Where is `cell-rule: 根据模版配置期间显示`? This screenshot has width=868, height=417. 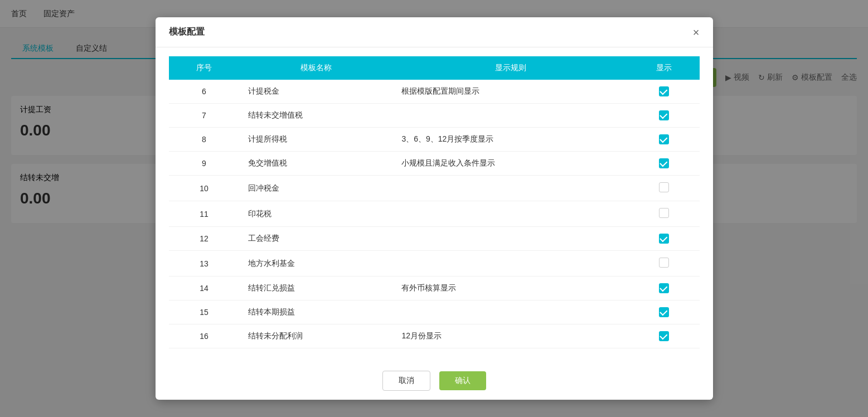 cell-rule: 根据模版配置期间显示 is located at coordinates (511, 91).